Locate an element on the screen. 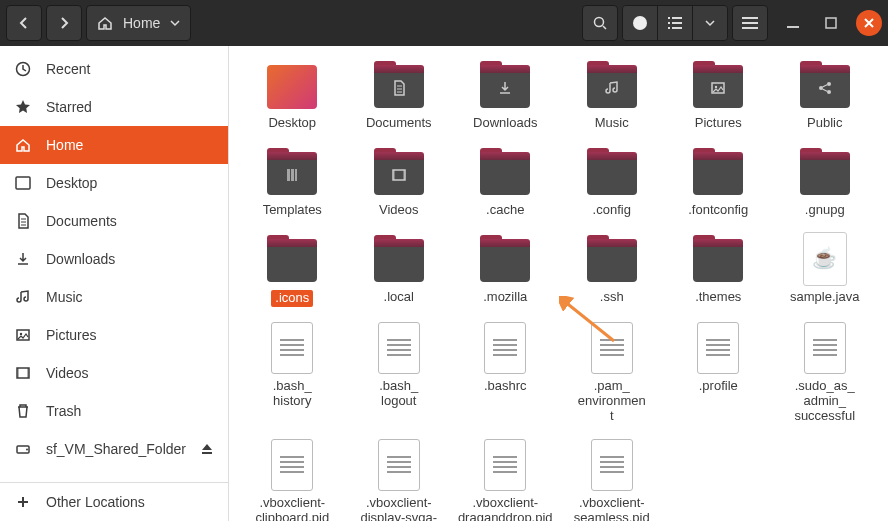 The width and height of the screenshot is (888, 521). file-label: .mozilla is located at coordinates (505, 298).